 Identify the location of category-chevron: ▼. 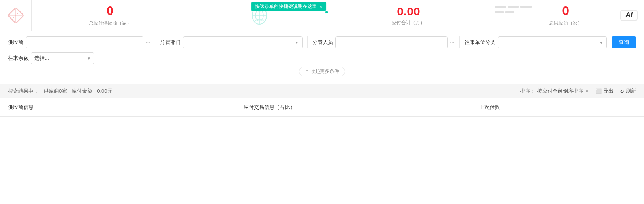
(601, 43).